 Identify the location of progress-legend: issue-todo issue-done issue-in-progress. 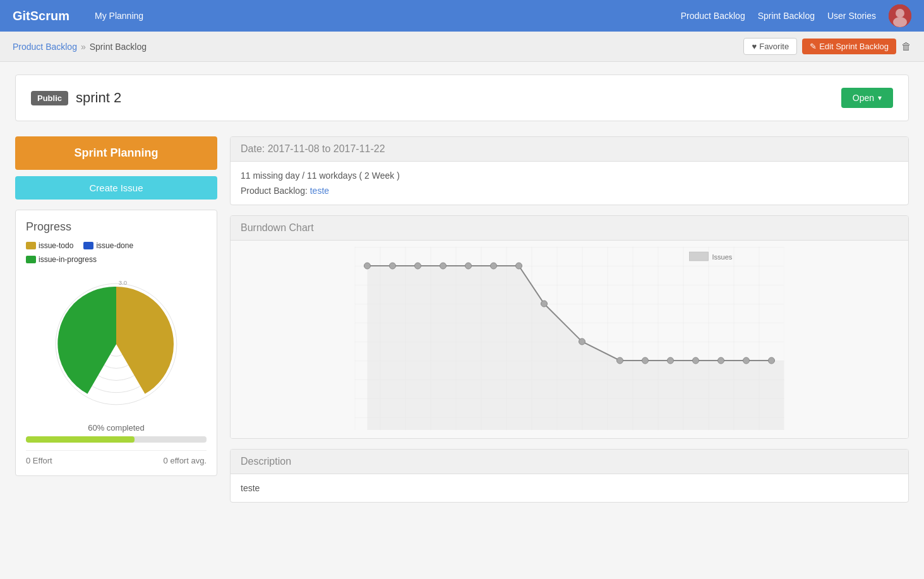
(116, 253).